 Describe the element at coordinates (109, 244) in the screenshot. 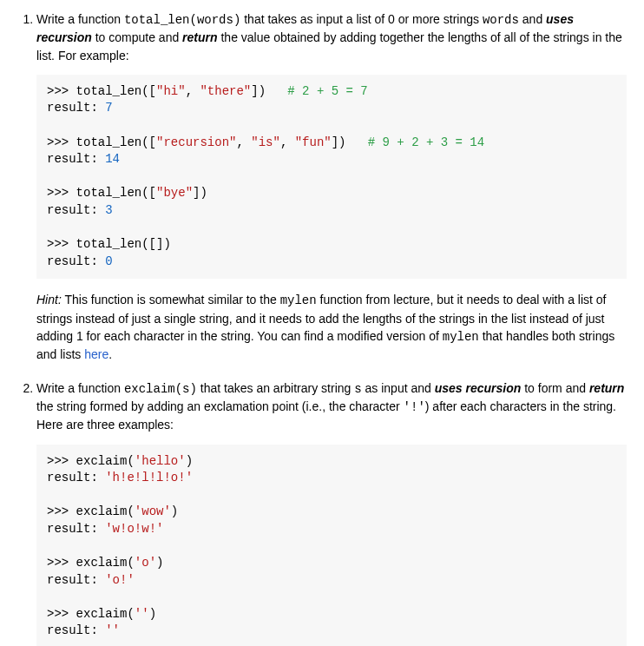

I see `code-text: >>> total_len([])` at that location.